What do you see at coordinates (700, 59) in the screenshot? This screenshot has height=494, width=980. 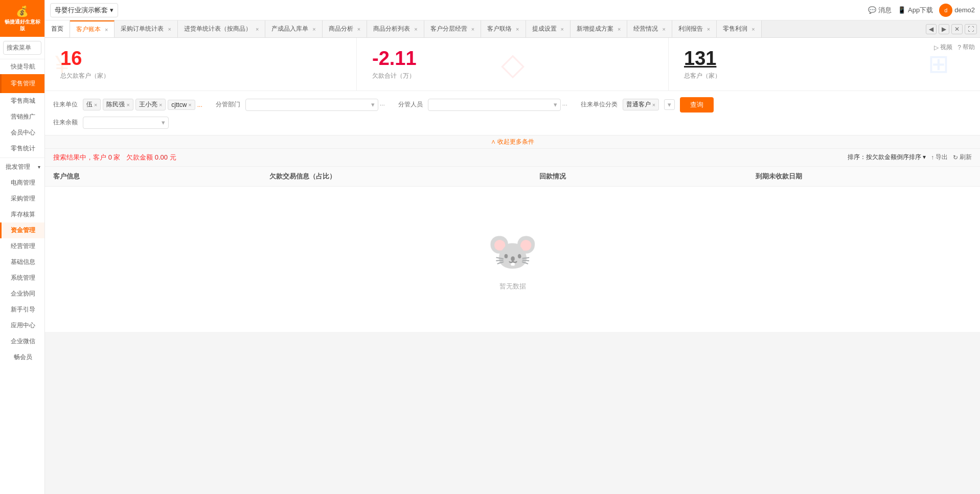 I see `stat-value-total: 131` at bounding box center [700, 59].